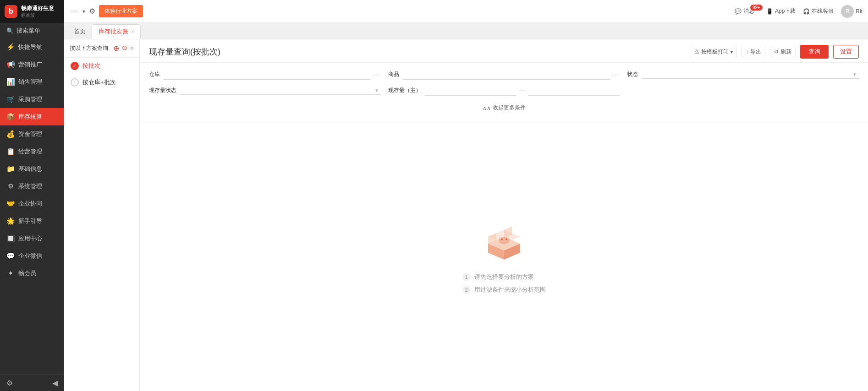 This screenshot has width=868, height=391. I want to click on app-download-label: App下载, so click(786, 11).